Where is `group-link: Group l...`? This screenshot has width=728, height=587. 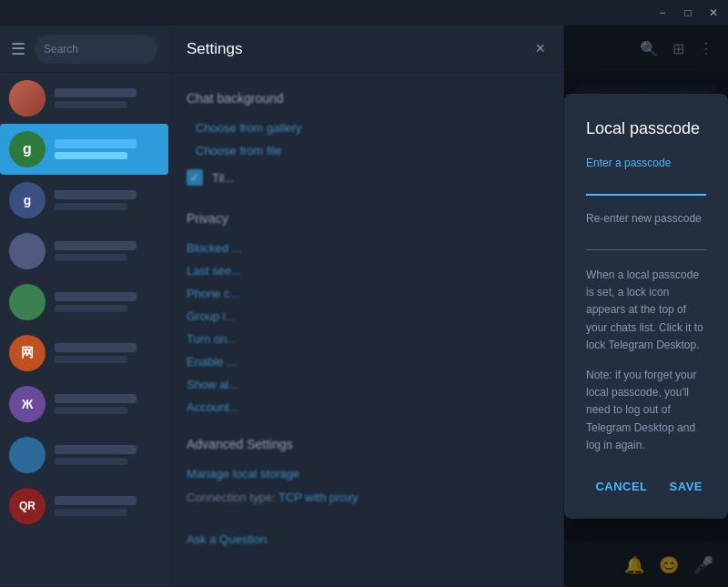
group-link: Group l... is located at coordinates (366, 317).